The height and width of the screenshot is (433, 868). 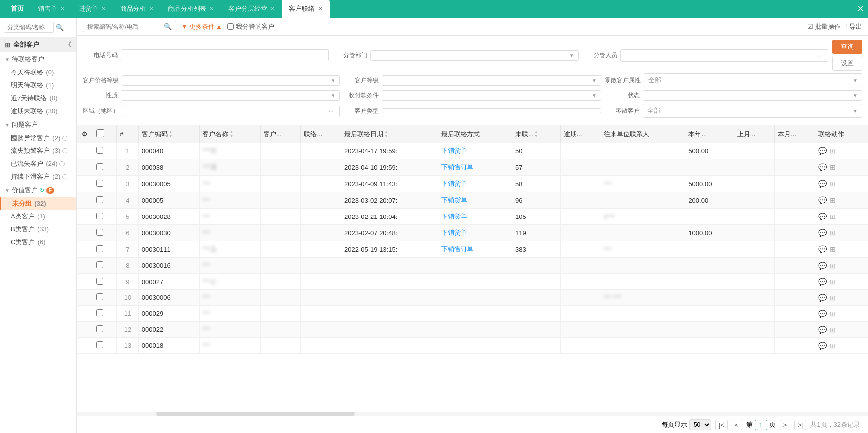 What do you see at coordinates (823, 200) in the screenshot?
I see `chat-icon-3: 💬` at bounding box center [823, 200].